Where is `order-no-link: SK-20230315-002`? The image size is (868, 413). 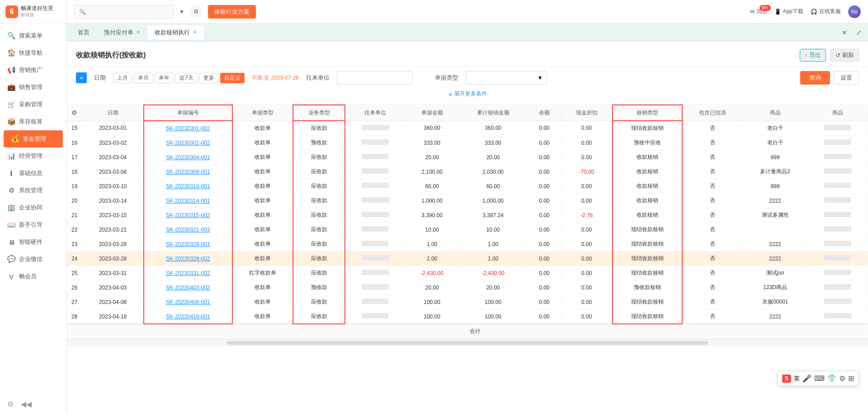 order-no-link: SK-20230315-002 is located at coordinates (188, 215).